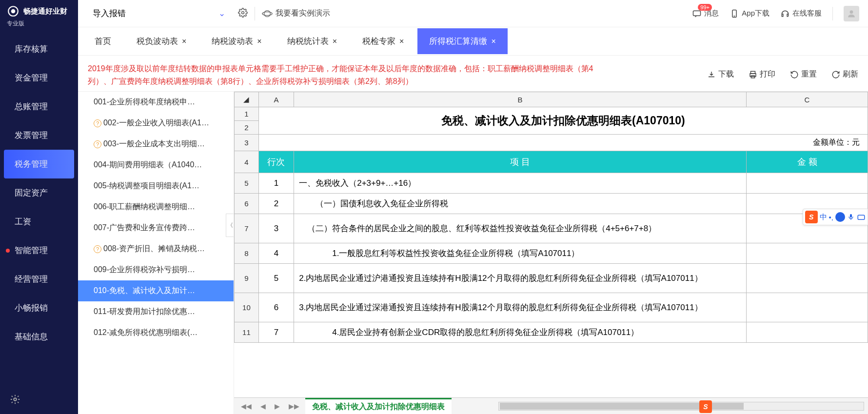 The image size is (868, 414). Describe the element at coordinates (277, 406) in the screenshot. I see `sheet-nav-next: ▶` at that location.